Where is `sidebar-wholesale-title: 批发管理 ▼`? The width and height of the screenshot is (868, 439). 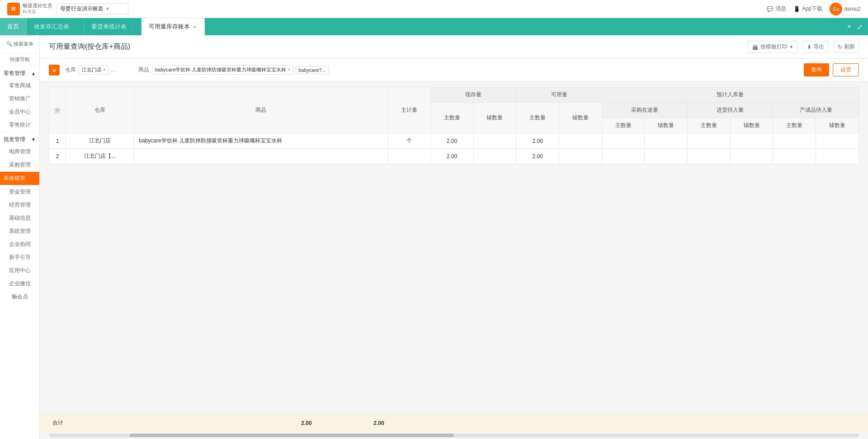
sidebar-wholesale-title: 批发管理 ▼ is located at coordinates (20, 138).